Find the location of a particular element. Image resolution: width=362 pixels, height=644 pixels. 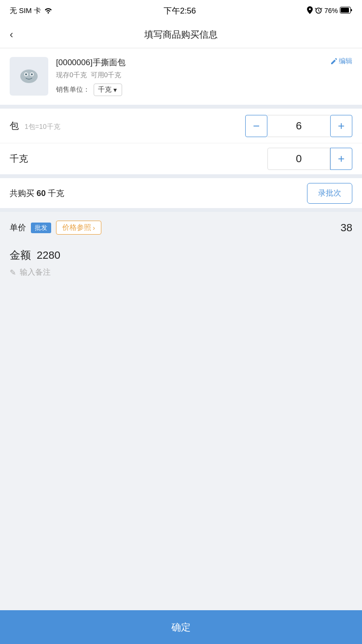

wifi-icon is located at coordinates (48, 11).